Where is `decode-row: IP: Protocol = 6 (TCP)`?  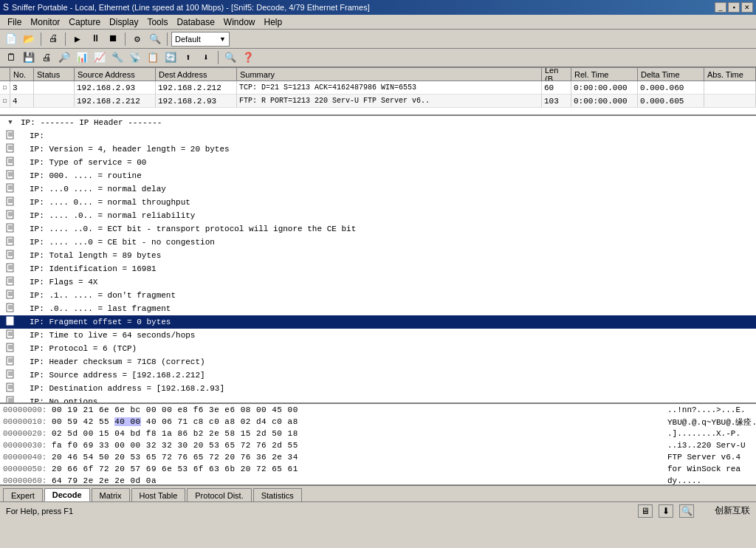
decode-row: IP: Protocol = 6 (TCP) is located at coordinates (378, 349).